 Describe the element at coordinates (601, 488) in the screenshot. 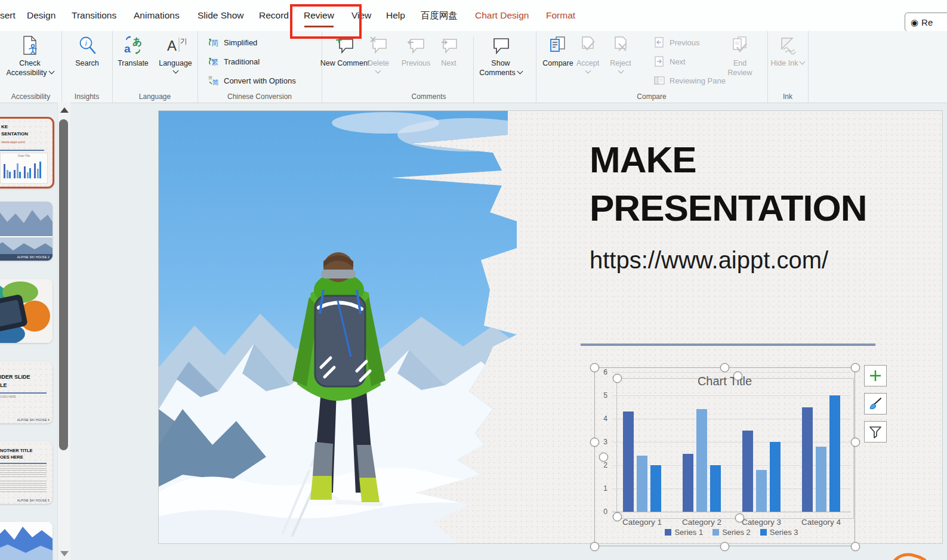

I see `y-axis-tick-label: 1` at that location.